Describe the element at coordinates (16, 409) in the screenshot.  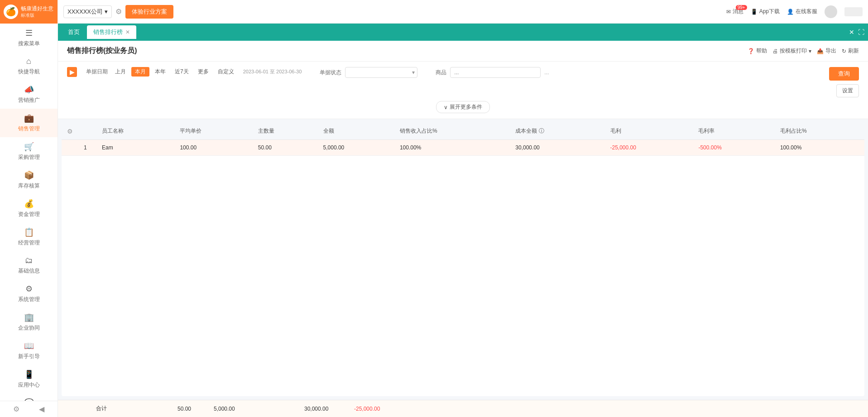
I see `sidebar-settings-icon: ⚙` at that location.